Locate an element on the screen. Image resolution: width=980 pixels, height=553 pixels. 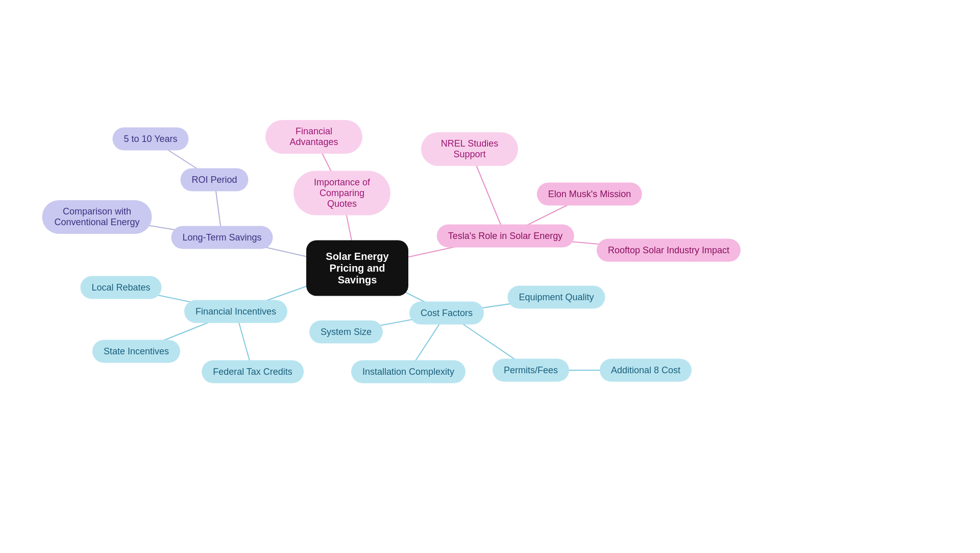
node-importance_comparing: Importance of Comparing Quotes is located at coordinates (342, 193).